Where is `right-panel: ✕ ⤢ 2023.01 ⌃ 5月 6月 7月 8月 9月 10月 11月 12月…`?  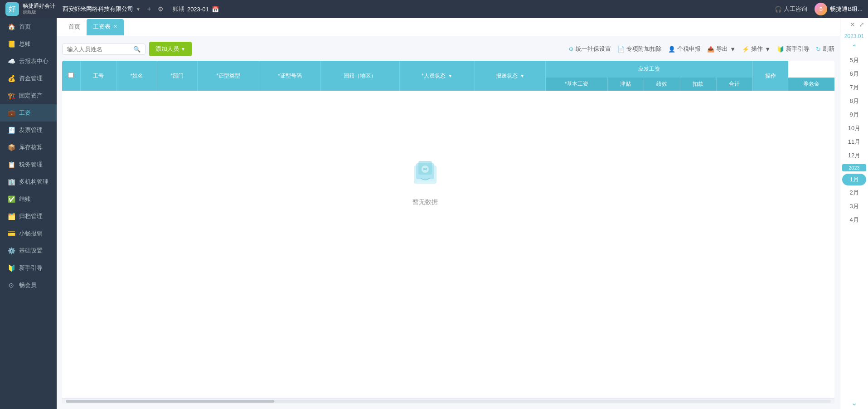
right-panel: ✕ ⤢ 2023.01 ⌃ 5月 6月 7月 8月 9月 10月 11月 12月… is located at coordinates (854, 214).